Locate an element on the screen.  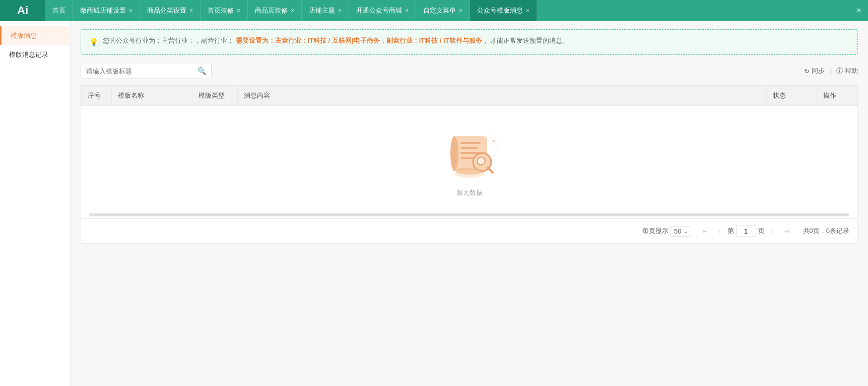
per-page-value: 50 is located at coordinates (678, 231).